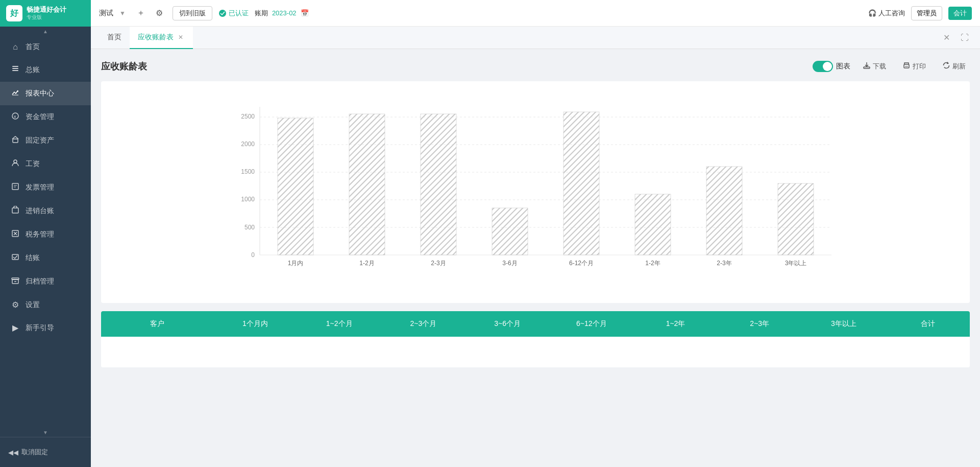  What do you see at coordinates (960, 13) in the screenshot?
I see `role-button: 会计` at bounding box center [960, 13].